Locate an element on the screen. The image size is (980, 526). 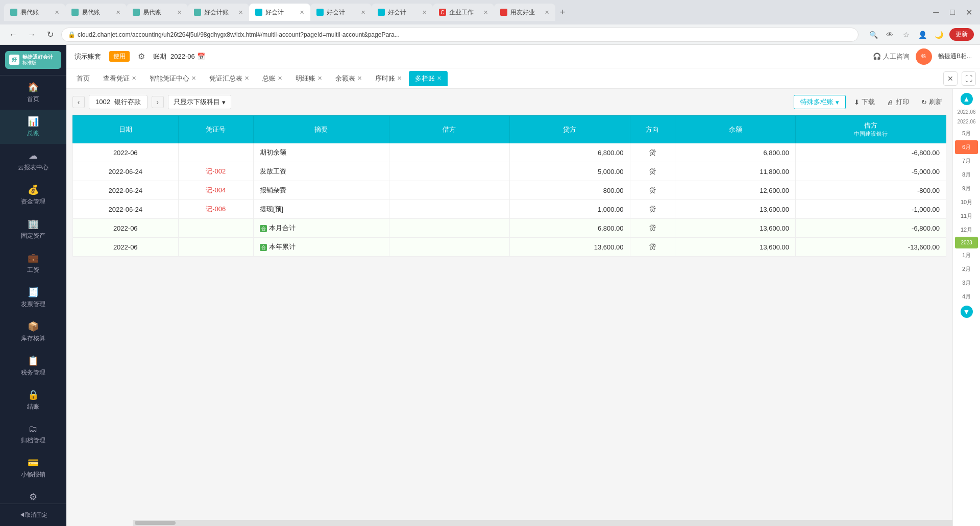
back-button: ← is located at coordinates (13, 35).